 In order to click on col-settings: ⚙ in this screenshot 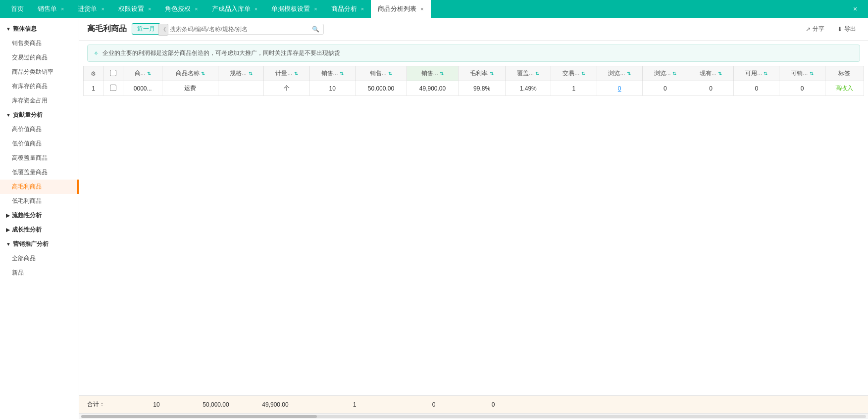, I will do `click(94, 74)`.